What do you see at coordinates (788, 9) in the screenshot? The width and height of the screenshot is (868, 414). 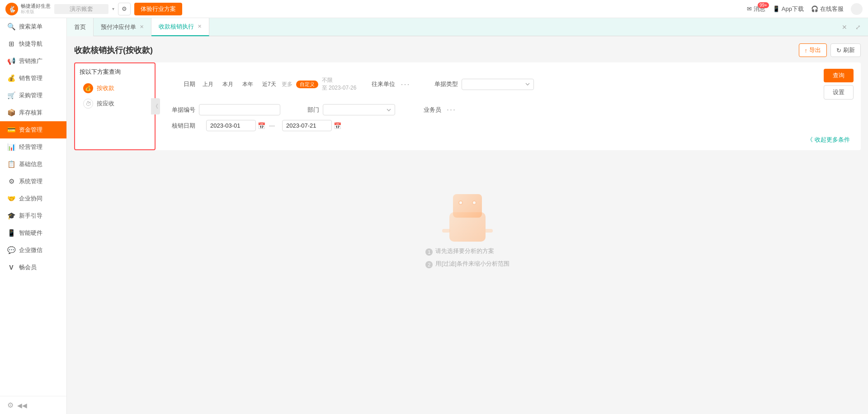 I see `app-download-button: 📱 App下载` at bounding box center [788, 9].